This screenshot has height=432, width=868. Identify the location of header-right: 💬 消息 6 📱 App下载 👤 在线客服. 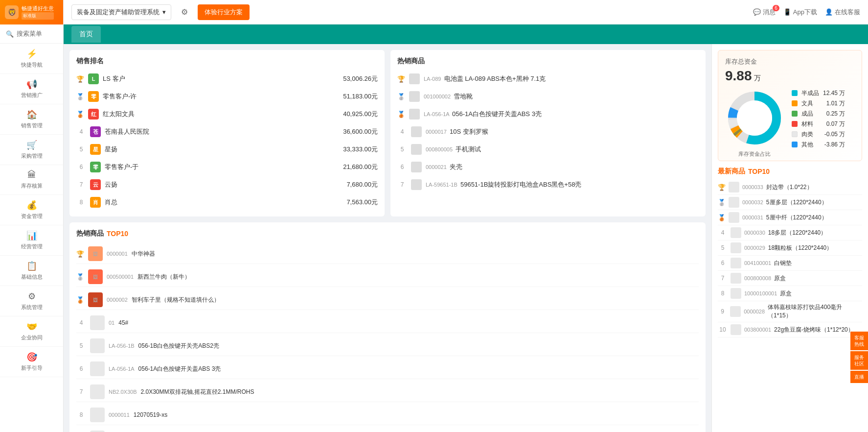
(806, 12).